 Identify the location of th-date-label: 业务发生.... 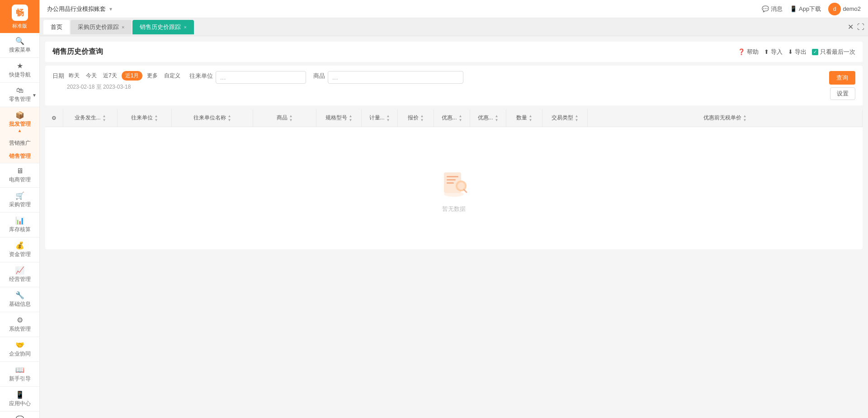
(88, 118).